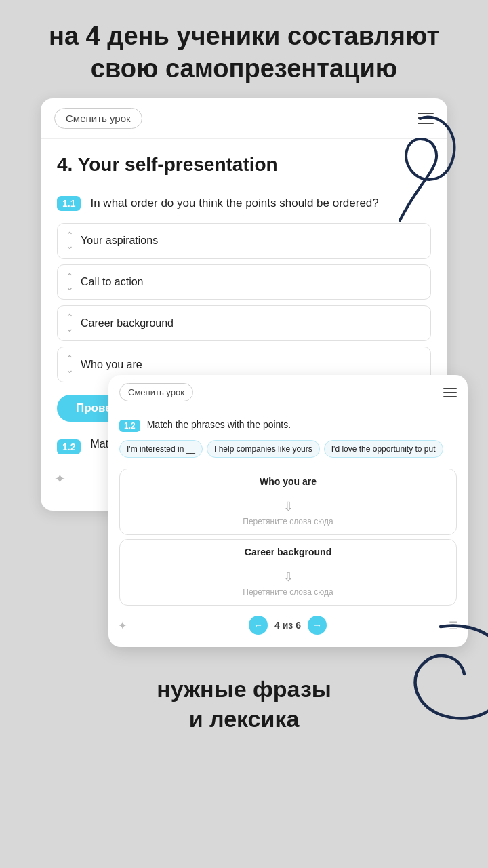 The width and height of the screenshot is (488, 868). I want to click on sort-item-2: ⌃ ⌄ Call to action, so click(244, 282).